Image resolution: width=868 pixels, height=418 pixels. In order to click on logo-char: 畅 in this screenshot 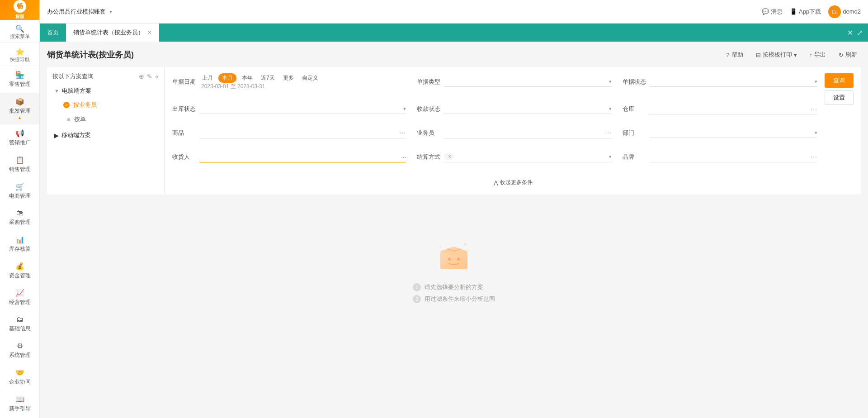, I will do `click(20, 6)`.